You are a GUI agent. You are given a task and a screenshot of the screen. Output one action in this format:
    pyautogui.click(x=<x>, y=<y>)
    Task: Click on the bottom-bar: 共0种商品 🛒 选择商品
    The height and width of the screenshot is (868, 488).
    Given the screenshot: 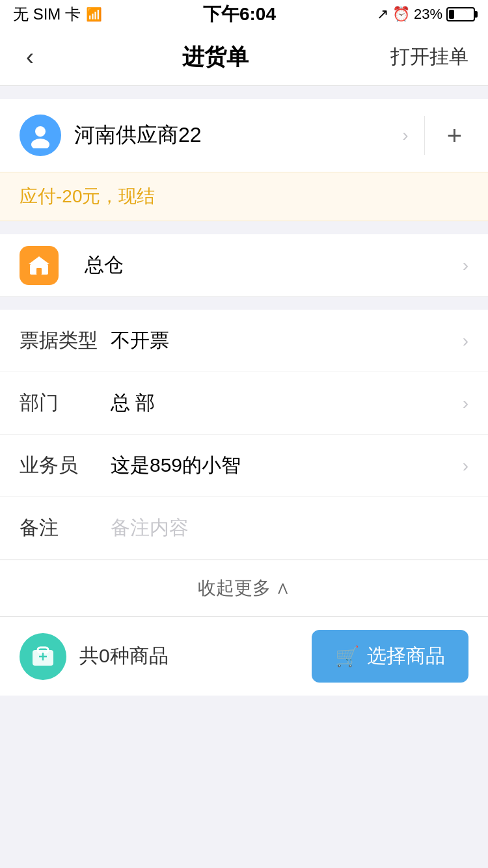 What is the action you would take?
    pyautogui.click(x=244, y=656)
    